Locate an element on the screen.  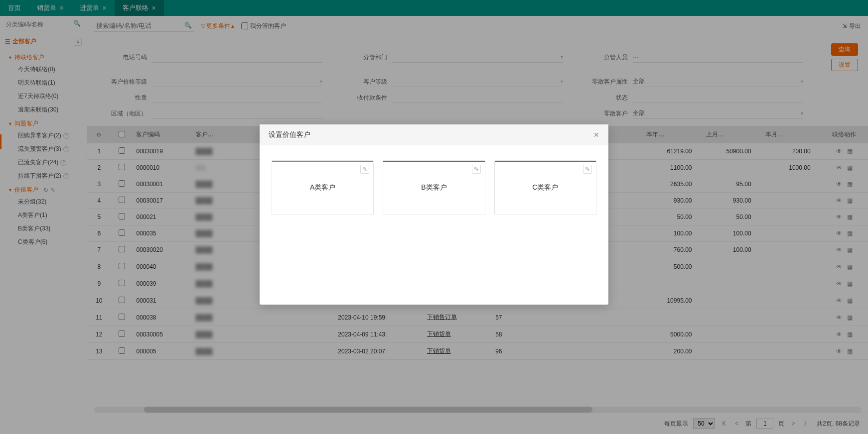
card-label: B类客户 is located at coordinates (434, 188).